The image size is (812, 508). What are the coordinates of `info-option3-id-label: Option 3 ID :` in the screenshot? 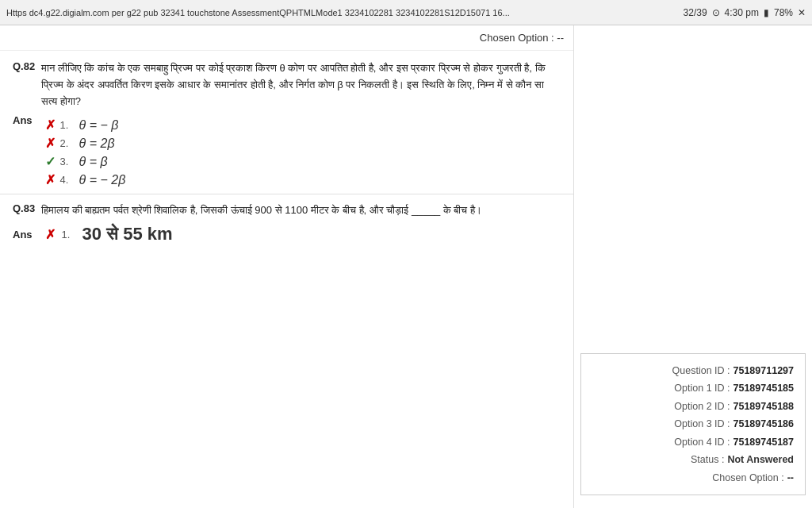 It's located at (702, 424).